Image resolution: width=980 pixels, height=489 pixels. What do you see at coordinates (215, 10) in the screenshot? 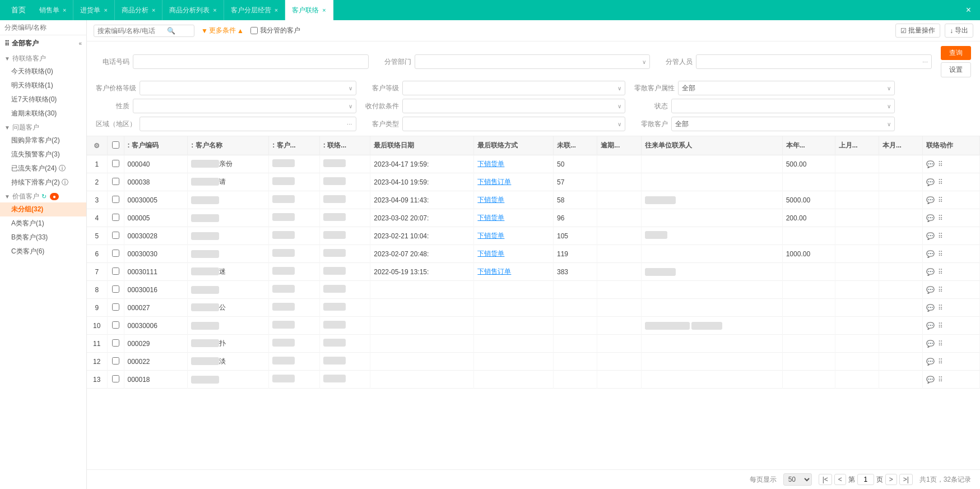
I see `close-analysis-list-tab: ×` at bounding box center [215, 10].